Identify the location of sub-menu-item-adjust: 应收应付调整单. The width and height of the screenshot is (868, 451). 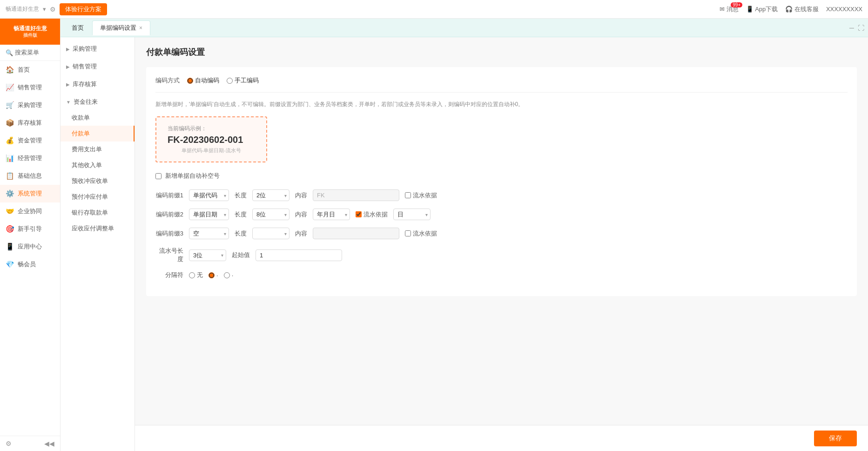
(98, 229).